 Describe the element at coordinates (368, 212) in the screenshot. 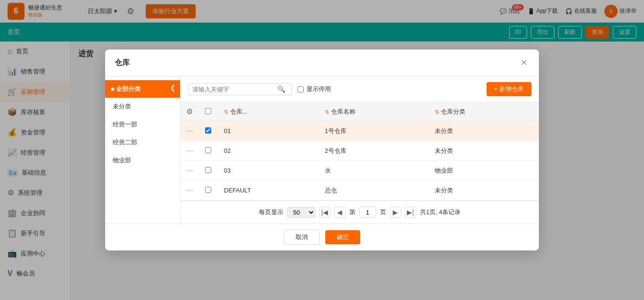

I see `page-input` at that location.